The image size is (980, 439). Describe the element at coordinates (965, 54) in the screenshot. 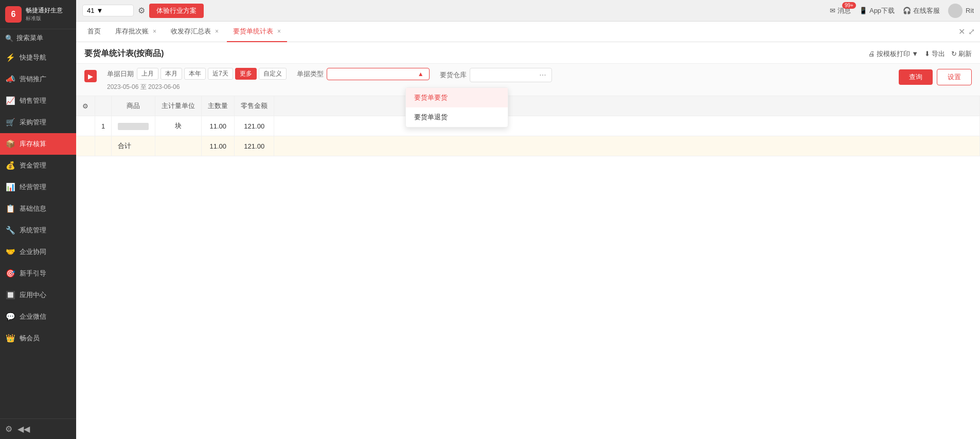

I see `refresh-label: 刷新` at that location.